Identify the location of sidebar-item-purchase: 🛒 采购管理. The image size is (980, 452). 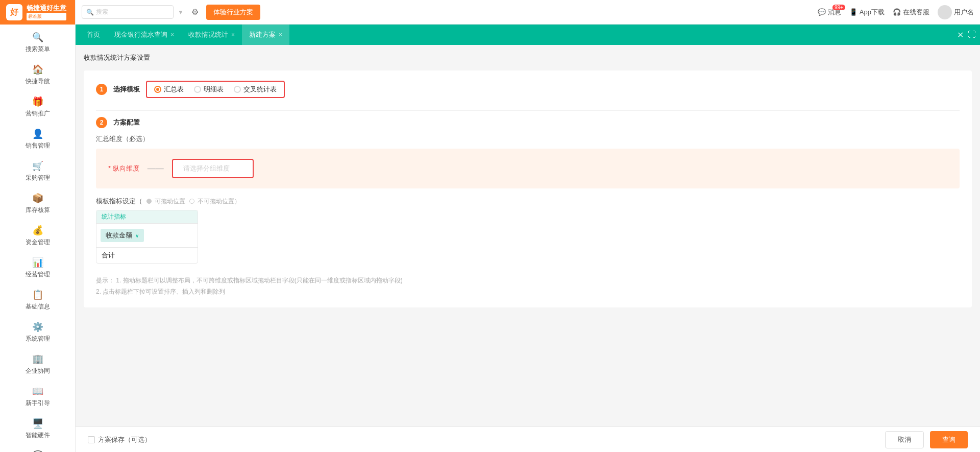
(38, 172).